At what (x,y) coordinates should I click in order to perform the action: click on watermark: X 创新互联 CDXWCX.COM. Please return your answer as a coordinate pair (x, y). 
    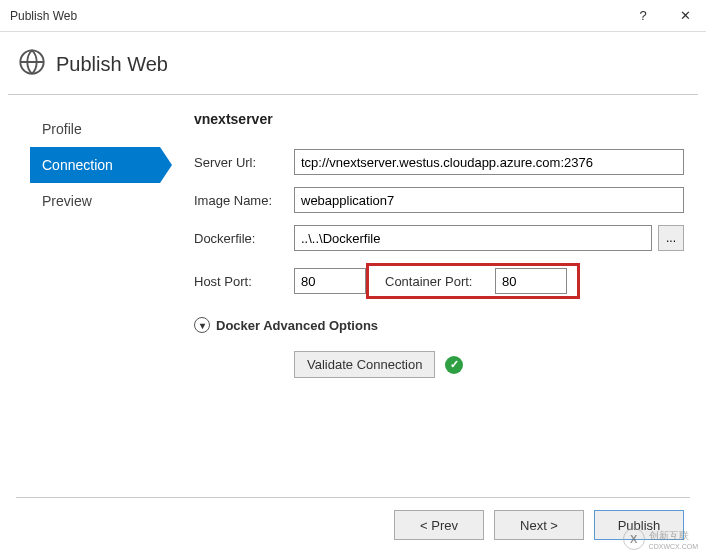
    Looking at the image, I should click on (660, 539).